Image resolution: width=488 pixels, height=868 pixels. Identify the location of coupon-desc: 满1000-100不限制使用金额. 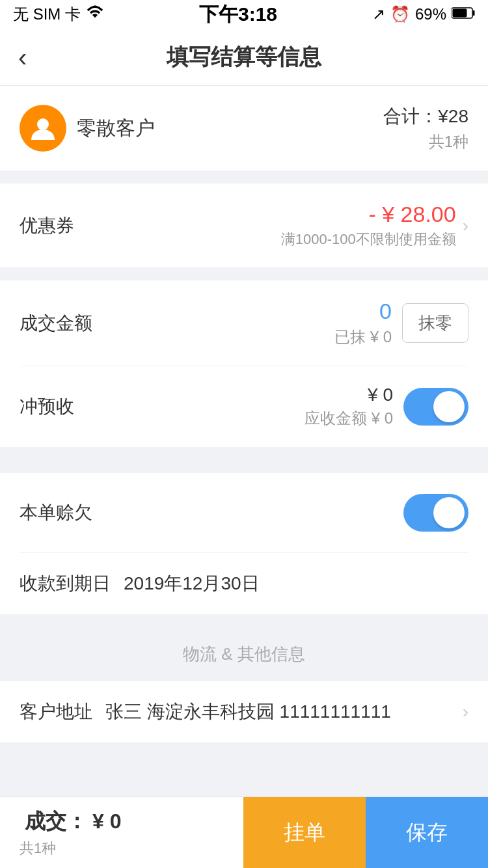
(368, 239).